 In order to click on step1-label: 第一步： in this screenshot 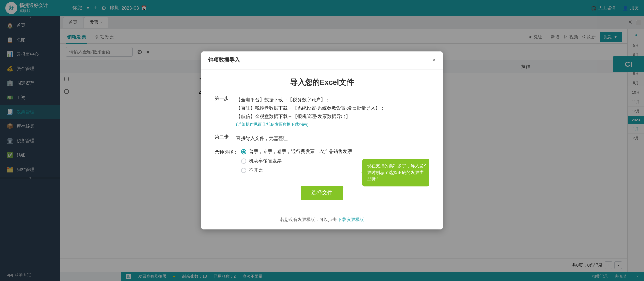, I will do `click(224, 99)`.